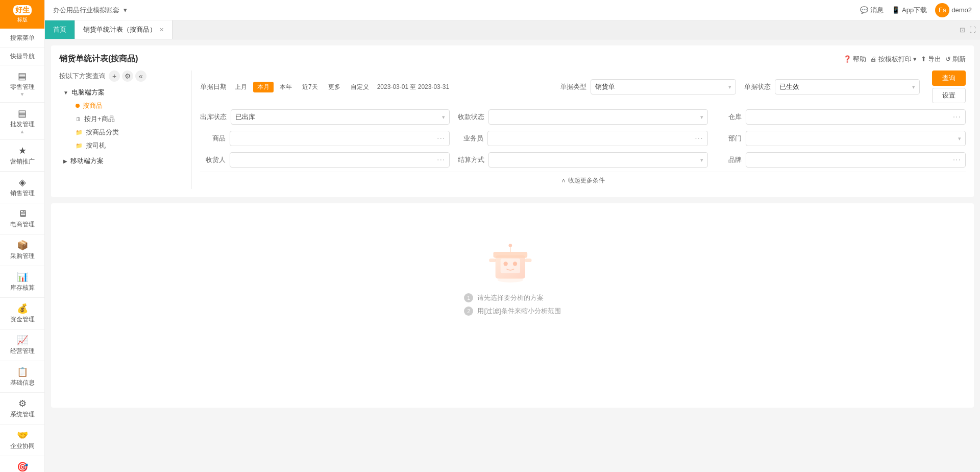  I want to click on tree-item-by-goods: 按商品, so click(129, 106).